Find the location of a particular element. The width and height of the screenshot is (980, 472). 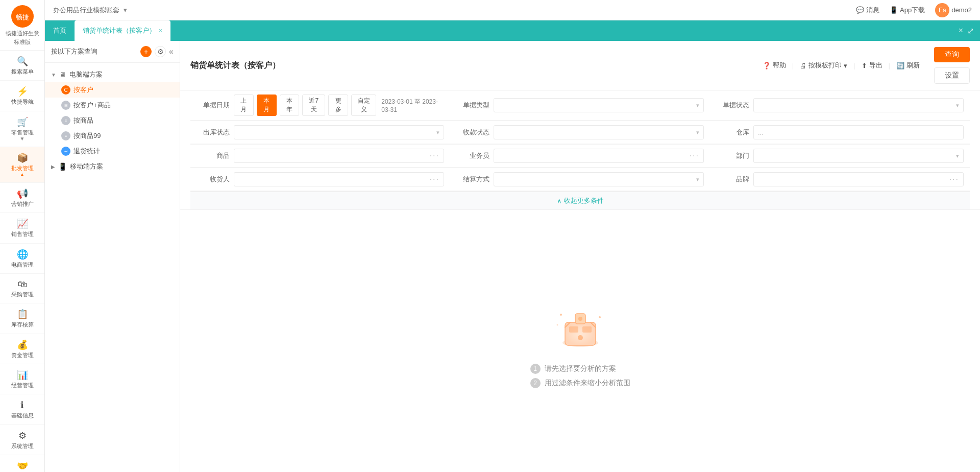

sidebar-item-marketing: 📢 营销推广 is located at coordinates (22, 198).